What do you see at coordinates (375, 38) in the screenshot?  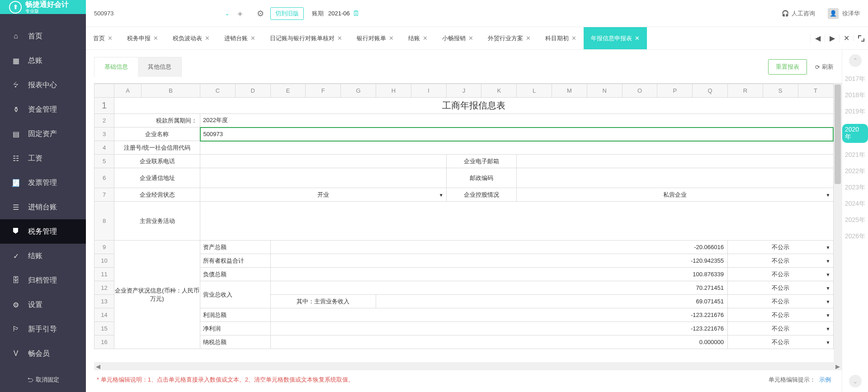 I see `tab-5: 银行对账单✕` at bounding box center [375, 38].